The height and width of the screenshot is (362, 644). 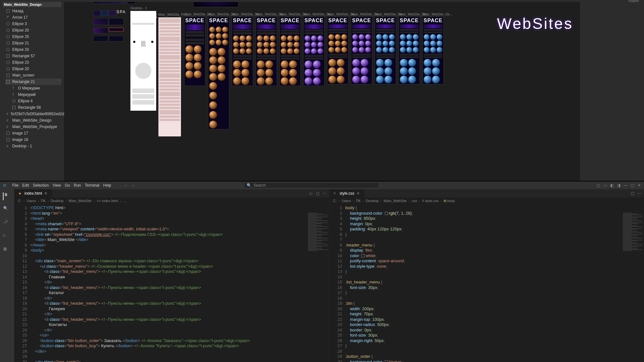 What do you see at coordinates (33, 56) in the screenshot?
I see `layer-item: Rectangle 57` at bounding box center [33, 56].